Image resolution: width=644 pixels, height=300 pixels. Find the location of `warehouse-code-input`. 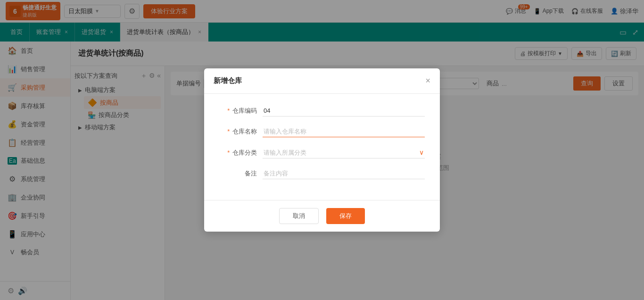

warehouse-code-input is located at coordinates (344, 111).